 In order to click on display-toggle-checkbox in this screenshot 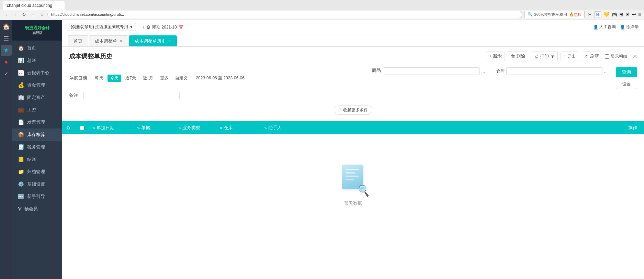, I will do `click(607, 56)`.